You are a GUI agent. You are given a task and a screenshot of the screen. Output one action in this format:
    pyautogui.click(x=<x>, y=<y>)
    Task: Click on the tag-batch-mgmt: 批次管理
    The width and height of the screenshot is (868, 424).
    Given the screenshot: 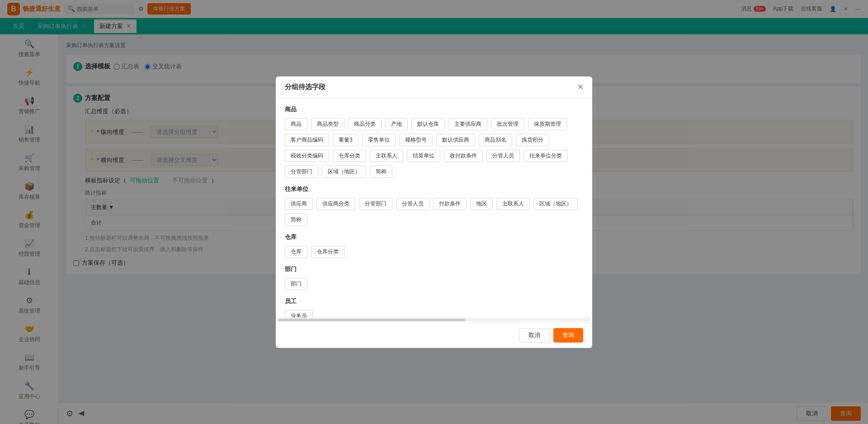 What is the action you would take?
    pyautogui.click(x=508, y=124)
    